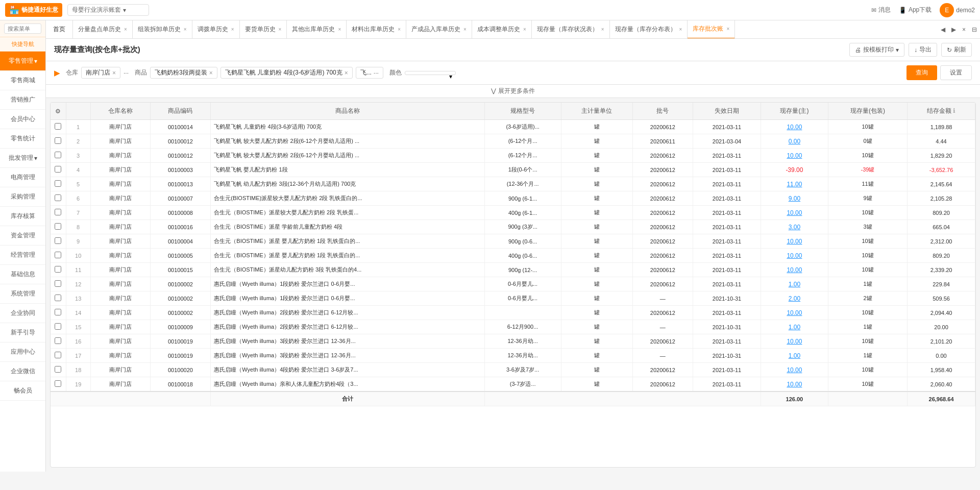 This screenshot has height=490, width=980. I want to click on tab-chanpinruku: 产成品入库单历史 ×, so click(439, 30).